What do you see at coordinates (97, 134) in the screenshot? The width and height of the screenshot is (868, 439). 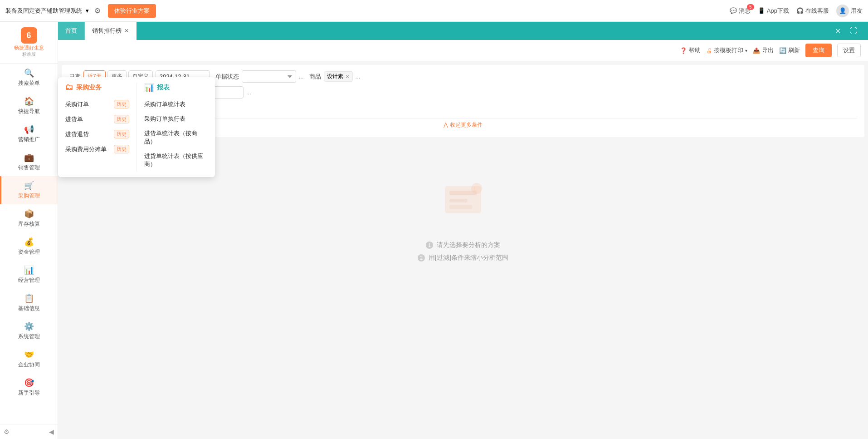 I see `dropdown-item-stock-return: 进货退货 历史` at bounding box center [97, 134].